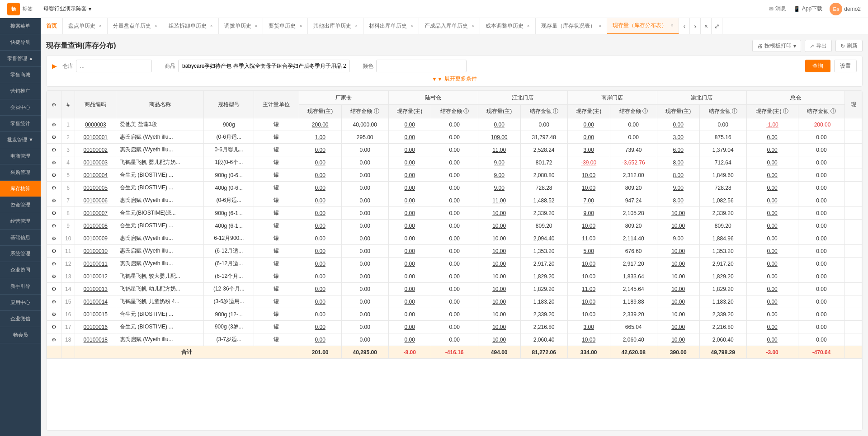 The width and height of the screenshot is (868, 436). Describe the element at coordinates (191, 26) in the screenshot. I see `tab-assembly-history: 组装拆卸单历史×` at that location.